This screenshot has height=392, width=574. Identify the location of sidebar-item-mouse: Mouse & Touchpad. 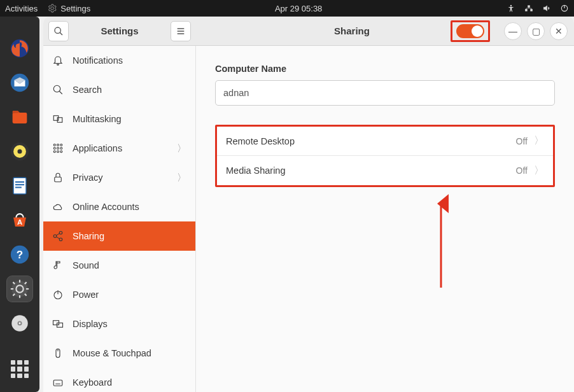
(120, 353).